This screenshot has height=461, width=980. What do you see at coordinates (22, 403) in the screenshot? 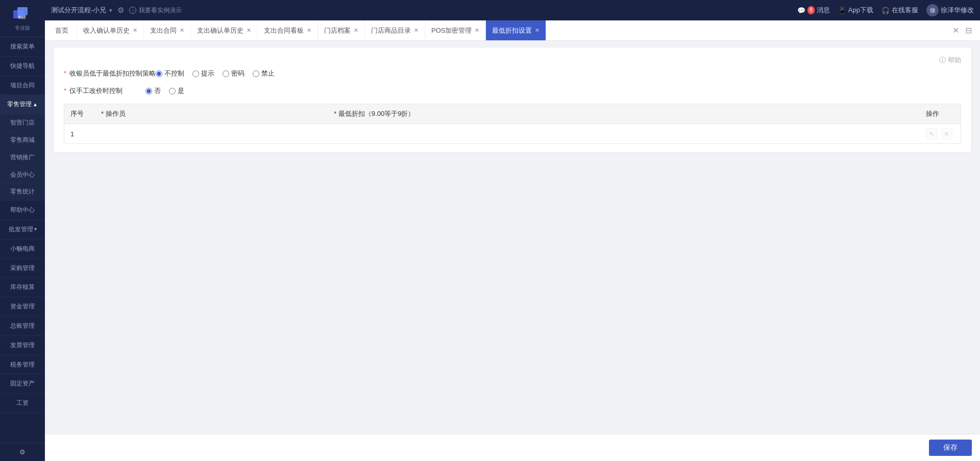
I see `sidebar-item-label: 工资` at bounding box center [22, 403].